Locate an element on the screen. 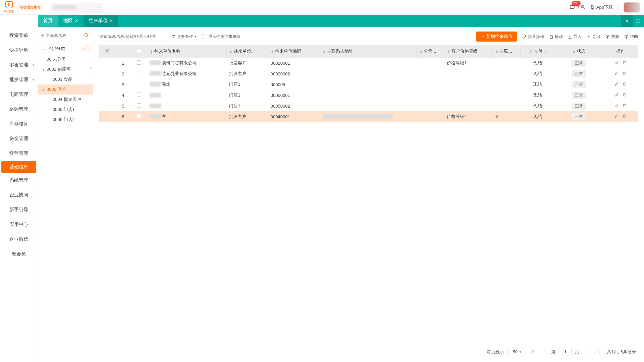 This screenshot has width=644, height=362. org-switcher: ▾ is located at coordinates (76, 7).